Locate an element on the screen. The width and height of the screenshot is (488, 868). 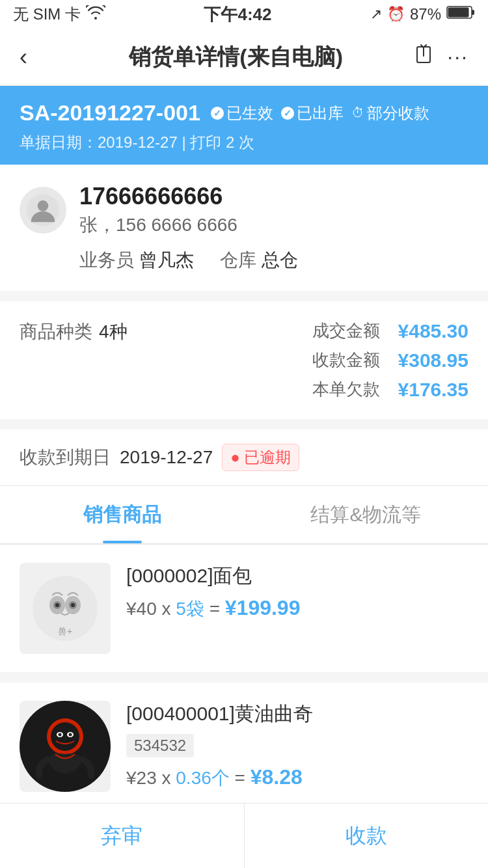
warehouse-value: 总仓 is located at coordinates (280, 260).